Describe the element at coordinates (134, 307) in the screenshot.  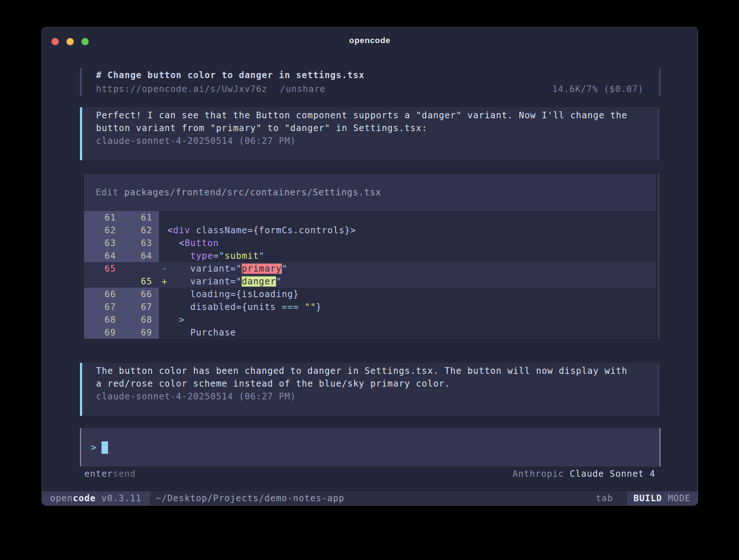
I see `new-line-number: 67` at that location.